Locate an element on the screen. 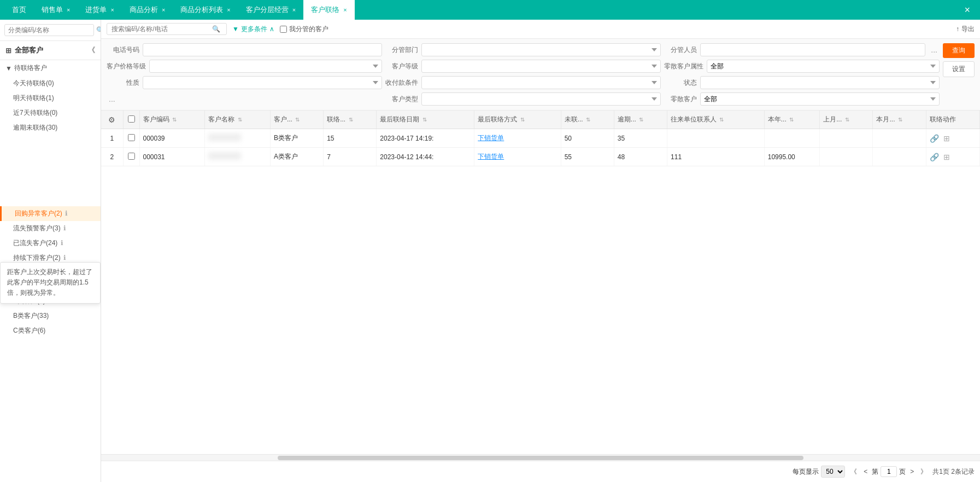 Image resolution: width=980 pixels, height=482 pixels. select-all-checkbox is located at coordinates (131, 119).